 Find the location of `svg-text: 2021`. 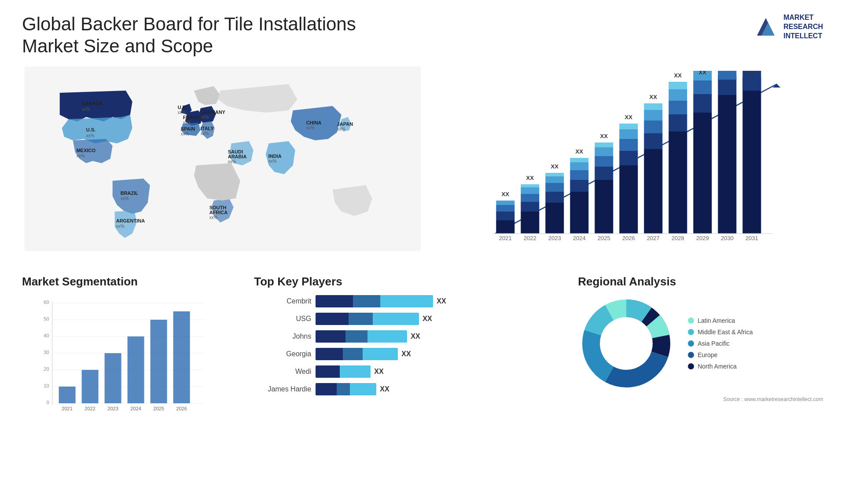

svg-text: 2021 is located at coordinates (505, 238).